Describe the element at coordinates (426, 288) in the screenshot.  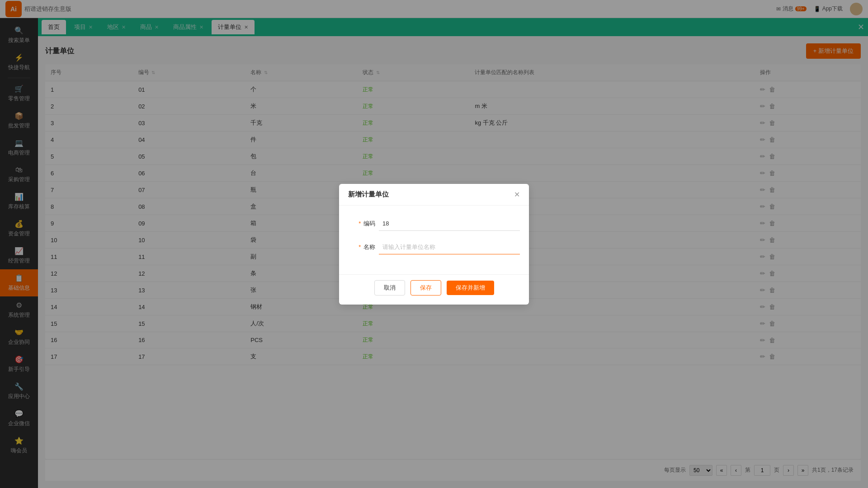
I see `save-button: 保存` at that location.